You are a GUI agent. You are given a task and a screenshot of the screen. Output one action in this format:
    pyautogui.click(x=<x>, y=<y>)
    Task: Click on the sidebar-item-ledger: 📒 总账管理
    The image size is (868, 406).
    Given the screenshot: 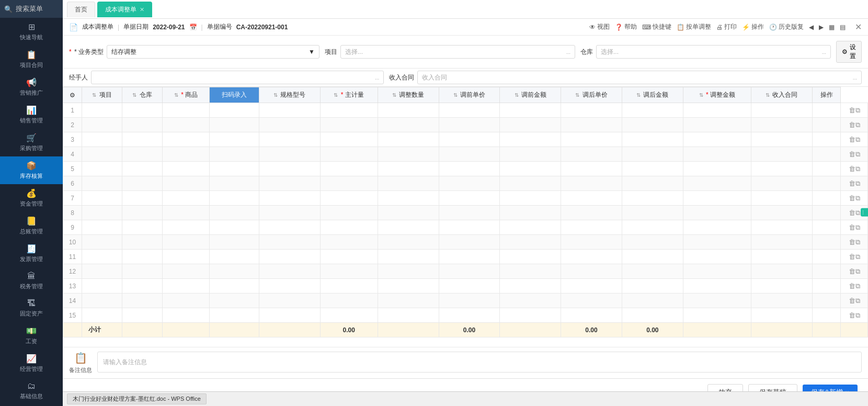 What is the action you would take?
    pyautogui.click(x=31, y=226)
    